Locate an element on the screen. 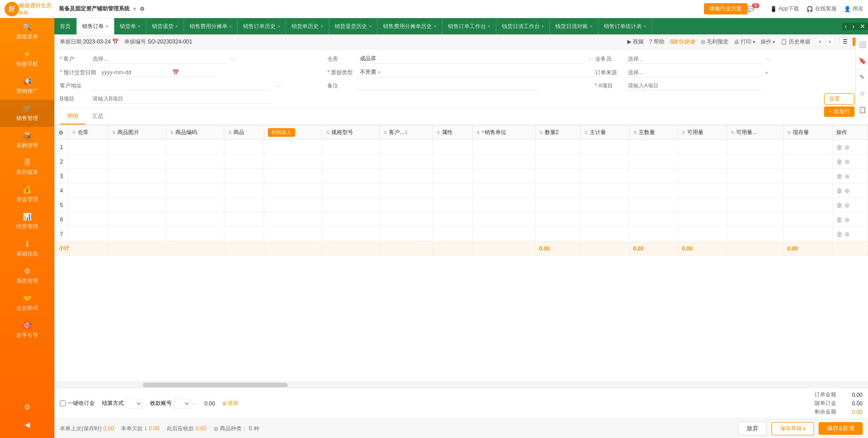 The image size is (868, 438). save-draft-btn: 保存草稿 ▾ is located at coordinates (793, 428).